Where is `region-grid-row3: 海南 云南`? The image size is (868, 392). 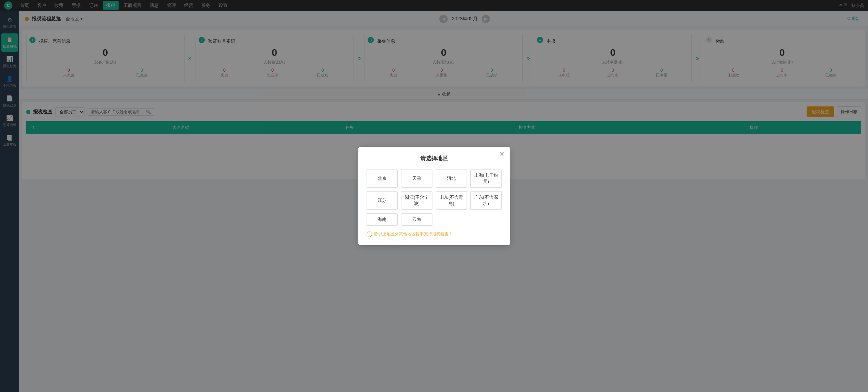
region-grid-row3: 海南 云南 is located at coordinates (434, 219).